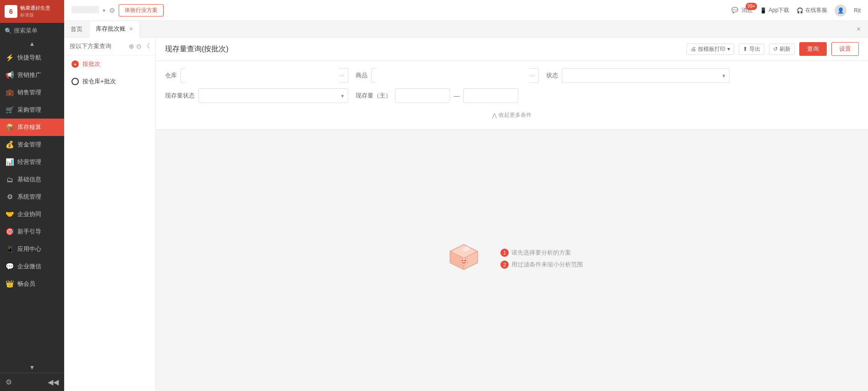  I want to click on tab-home: 首页, so click(77, 29).